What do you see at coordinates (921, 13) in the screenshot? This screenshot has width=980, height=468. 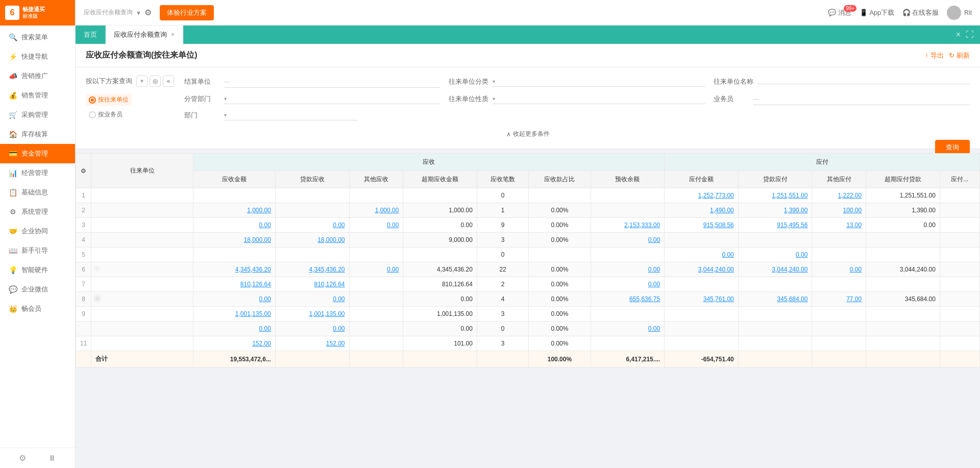 I see `online-service-button: 🎧 在线客服` at bounding box center [921, 13].